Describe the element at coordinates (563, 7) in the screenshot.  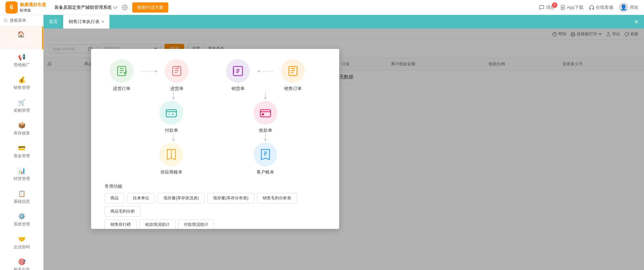
I see `download-icon` at that location.